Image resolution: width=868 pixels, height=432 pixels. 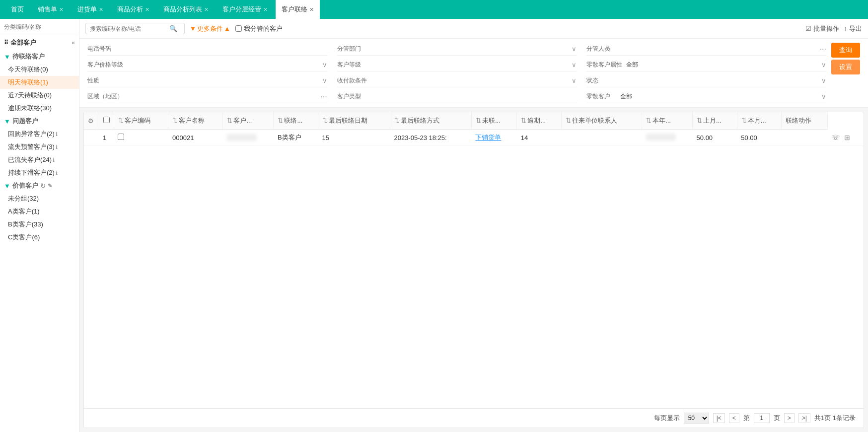 What do you see at coordinates (40, 160) in the screenshot?
I see `sidebar-item-churned: 已流失客户(24) ℹ` at bounding box center [40, 160].